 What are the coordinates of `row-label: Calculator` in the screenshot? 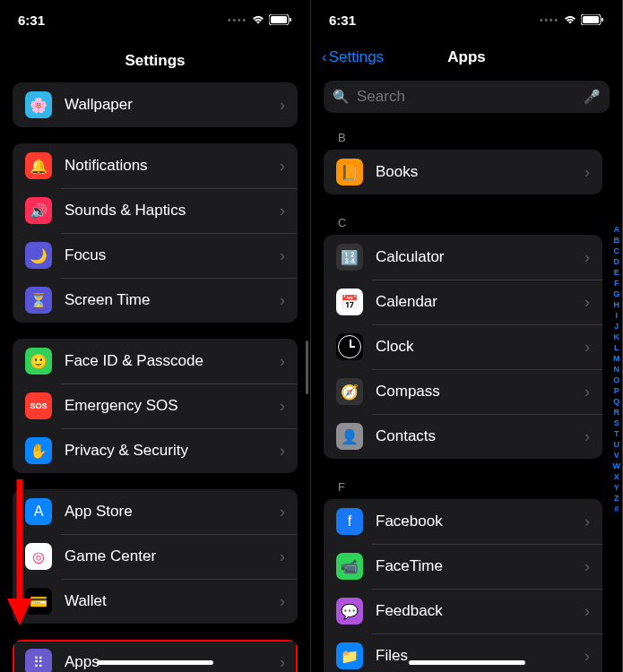 It's located at (480, 257).